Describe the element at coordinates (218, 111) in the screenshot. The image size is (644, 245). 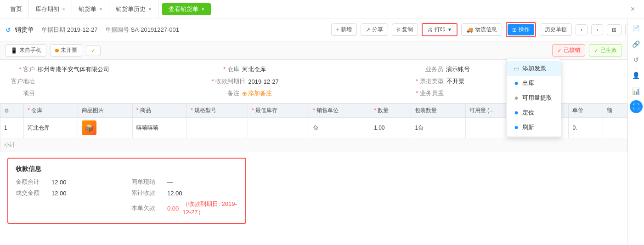
I see `col-spec: 规格型号` at that location.